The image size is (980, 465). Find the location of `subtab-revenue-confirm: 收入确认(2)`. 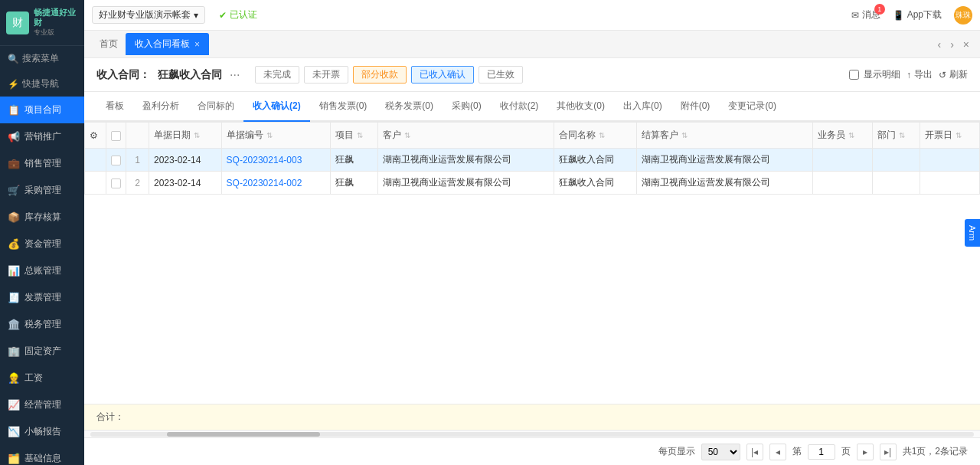

subtab-revenue-confirm: 收入确认(2) is located at coordinates (277, 107).